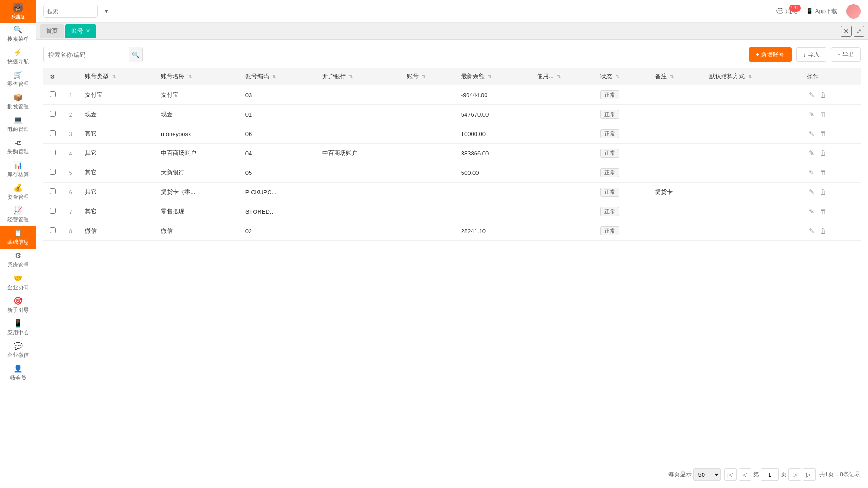  Describe the element at coordinates (18, 215) in the screenshot. I see `sidebar-item-operation: 📈 经营管理` at that location.